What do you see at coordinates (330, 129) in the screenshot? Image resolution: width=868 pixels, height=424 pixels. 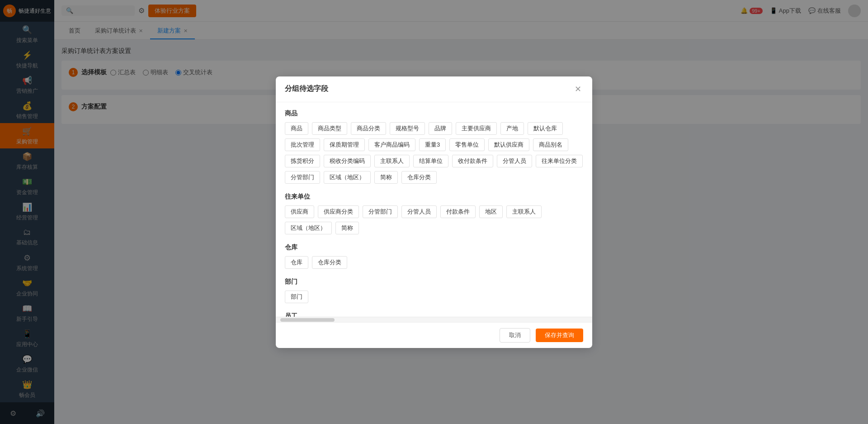 I see `field-tag-商品类型: 商品类型` at bounding box center [330, 129].